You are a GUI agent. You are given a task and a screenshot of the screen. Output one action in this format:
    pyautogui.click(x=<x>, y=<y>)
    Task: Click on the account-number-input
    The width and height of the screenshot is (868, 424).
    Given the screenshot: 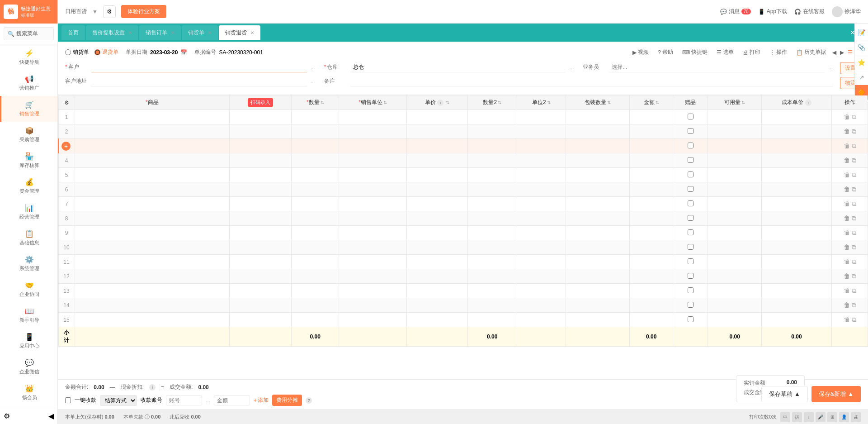 What is the action you would take?
    pyautogui.click(x=184, y=400)
    